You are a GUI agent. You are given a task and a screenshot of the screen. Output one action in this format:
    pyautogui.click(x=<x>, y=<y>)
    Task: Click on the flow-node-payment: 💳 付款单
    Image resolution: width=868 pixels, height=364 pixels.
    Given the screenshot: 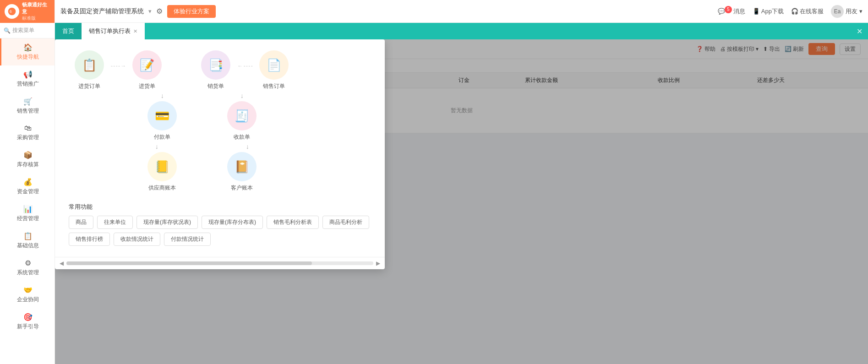 What is the action you would take?
    pyautogui.click(x=162, y=121)
    